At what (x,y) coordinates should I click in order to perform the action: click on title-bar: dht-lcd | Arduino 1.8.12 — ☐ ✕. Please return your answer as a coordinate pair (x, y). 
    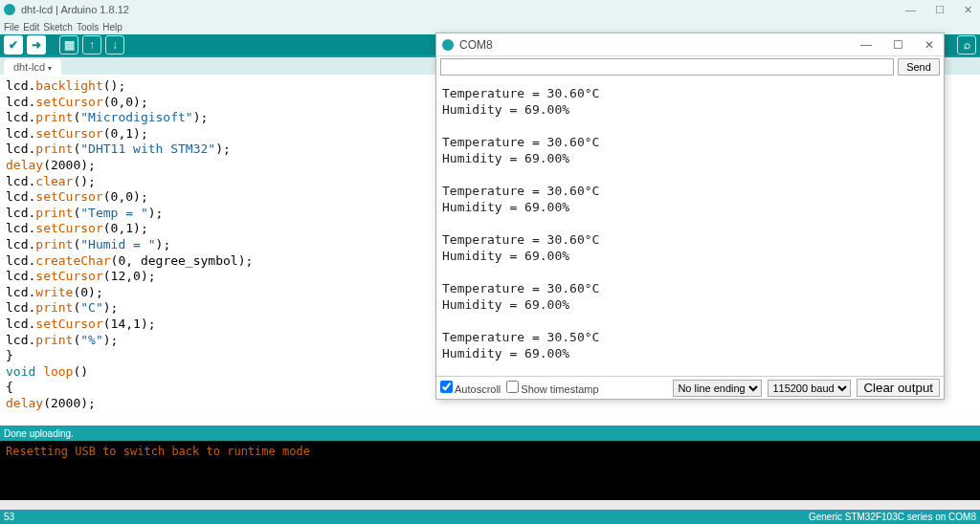
    Looking at the image, I should click on (490, 10).